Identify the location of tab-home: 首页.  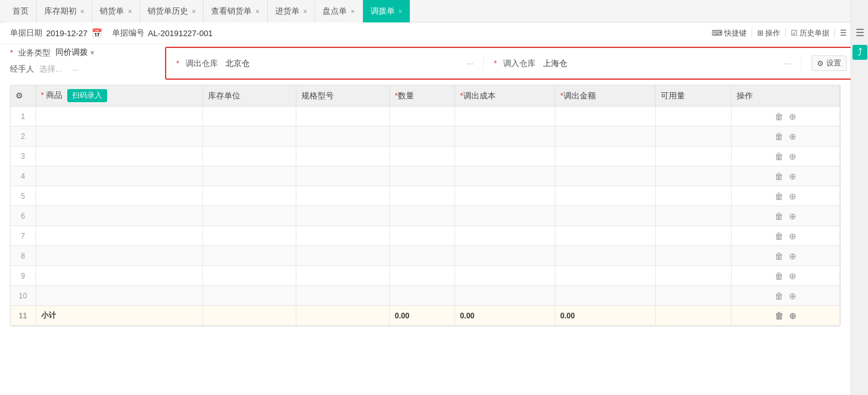
(21, 11).